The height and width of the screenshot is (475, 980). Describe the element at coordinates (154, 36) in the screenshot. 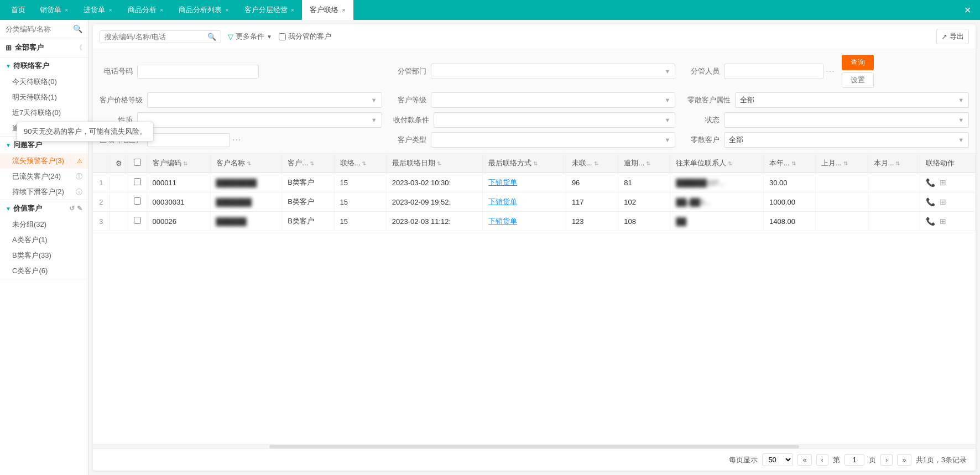

I see `toolbar-search-input` at that location.